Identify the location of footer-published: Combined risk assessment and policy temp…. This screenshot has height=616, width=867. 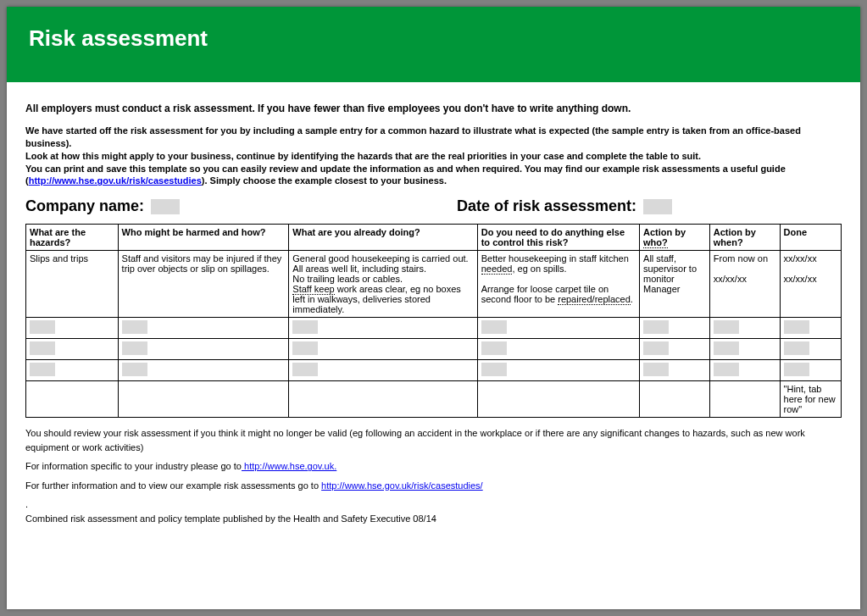
(434, 519).